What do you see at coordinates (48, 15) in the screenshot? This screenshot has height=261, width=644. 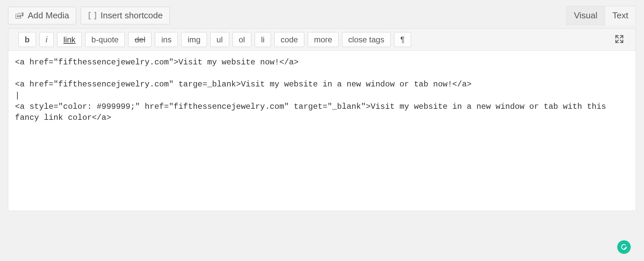 I see `add-media-label: Add Media` at bounding box center [48, 15].